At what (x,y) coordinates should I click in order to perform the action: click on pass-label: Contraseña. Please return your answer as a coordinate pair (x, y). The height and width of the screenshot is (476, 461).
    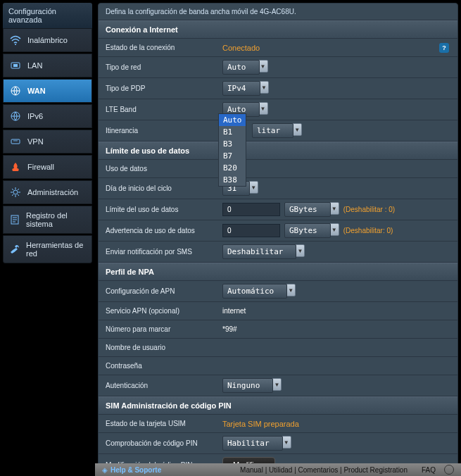
    Looking at the image, I should click on (158, 366).